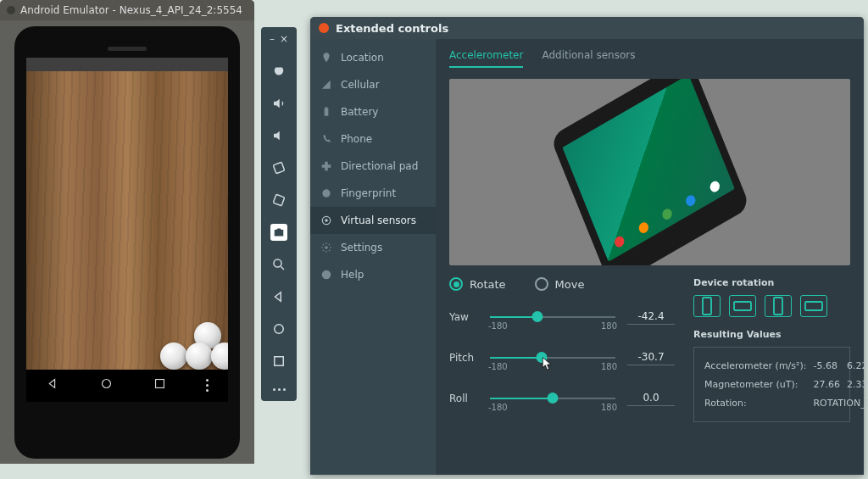  Describe the element at coordinates (651, 398) in the screenshot. I see `roll-value: 0.0` at that location.